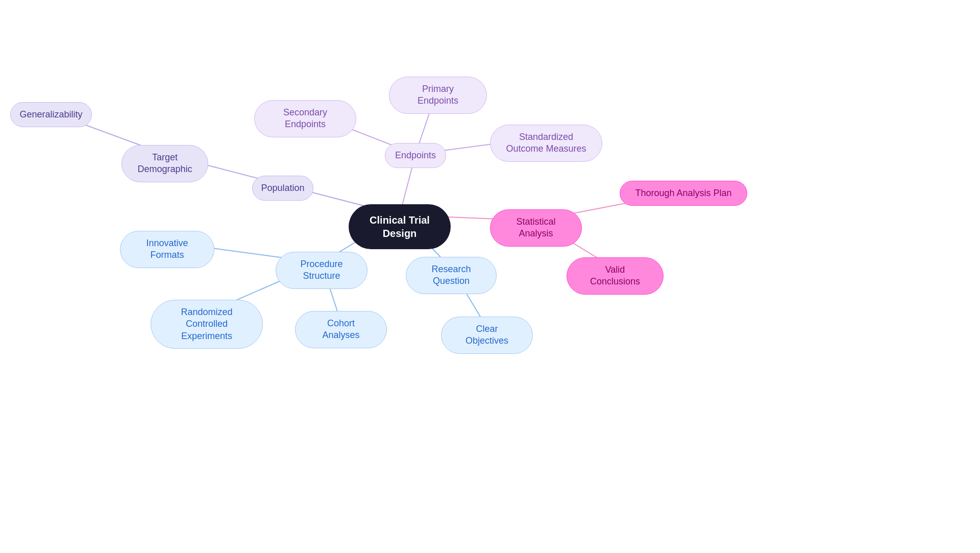  I want to click on generalizability-node: Generalizability, so click(51, 114).